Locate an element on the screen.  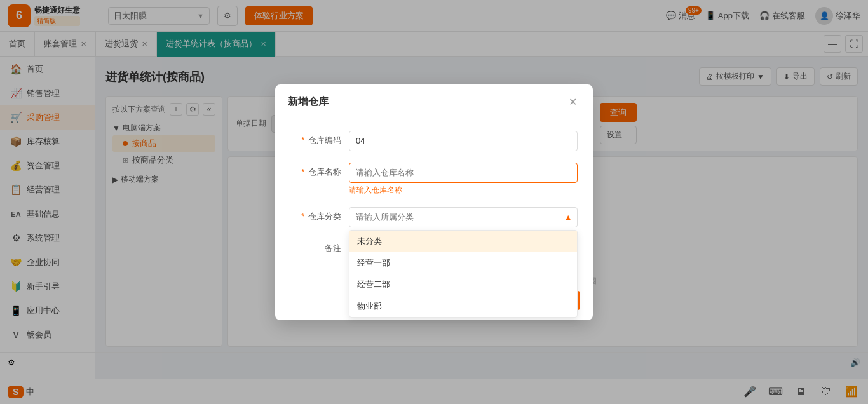
dropdown-item-dept1: 经营一部 is located at coordinates (463, 263).